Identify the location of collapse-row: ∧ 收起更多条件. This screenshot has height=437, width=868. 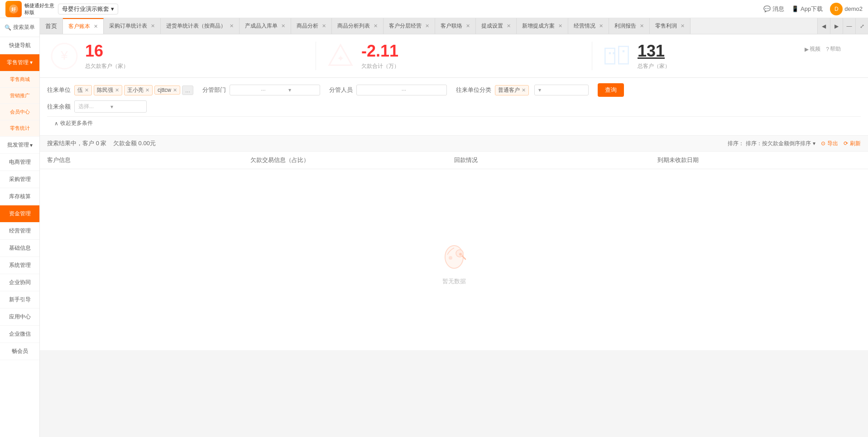
(454, 123).